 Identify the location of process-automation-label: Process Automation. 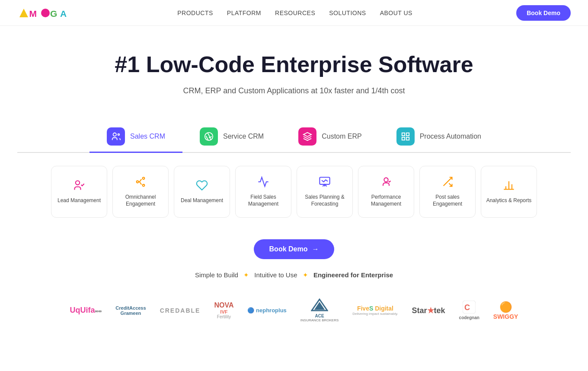
(451, 136).